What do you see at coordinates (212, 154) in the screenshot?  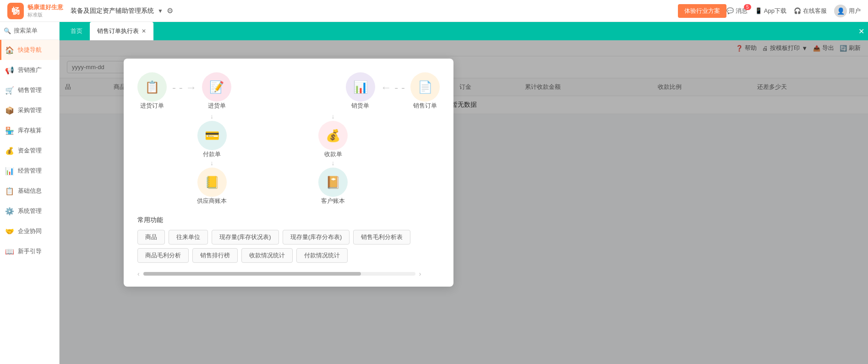 I see `payment-bill-label: 付款单` at bounding box center [212, 154].